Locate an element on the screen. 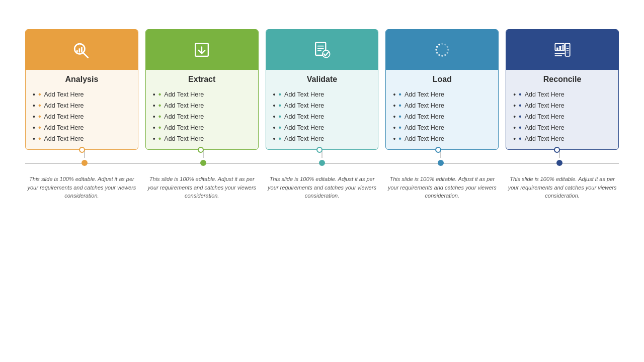 This screenshot has height=362, width=644. top-dot-seg-analysis is located at coordinates (85, 154).